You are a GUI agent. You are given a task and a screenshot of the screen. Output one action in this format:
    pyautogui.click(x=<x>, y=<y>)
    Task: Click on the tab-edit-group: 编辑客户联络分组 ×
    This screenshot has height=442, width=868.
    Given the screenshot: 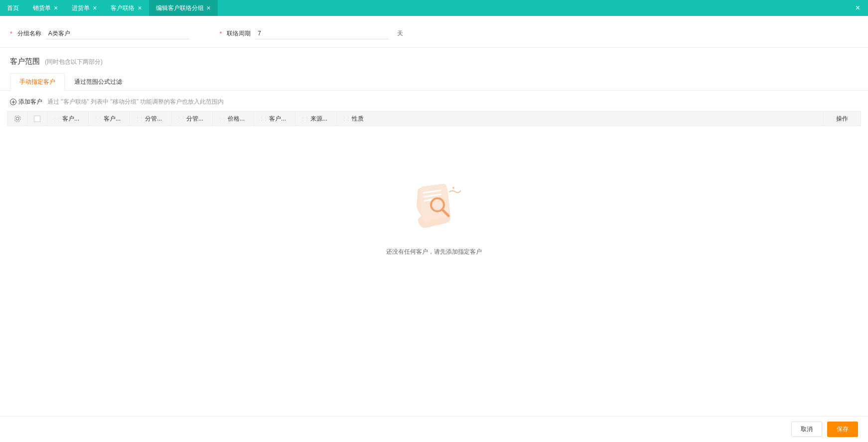 What is the action you would take?
    pyautogui.click(x=183, y=8)
    